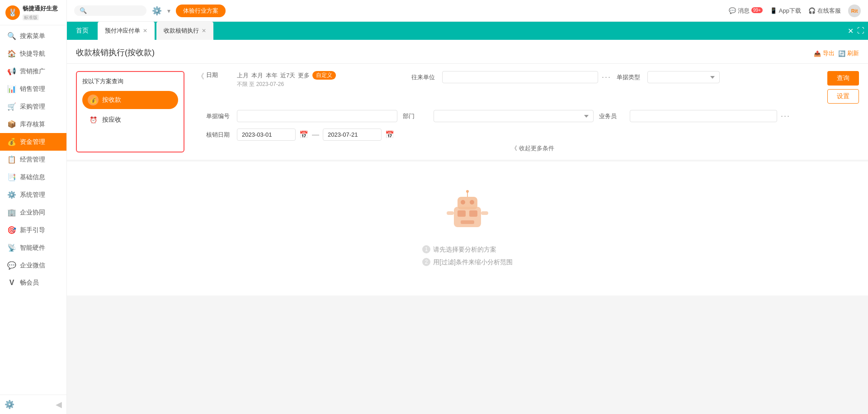  I want to click on messages-badge: 99+, so click(757, 10).